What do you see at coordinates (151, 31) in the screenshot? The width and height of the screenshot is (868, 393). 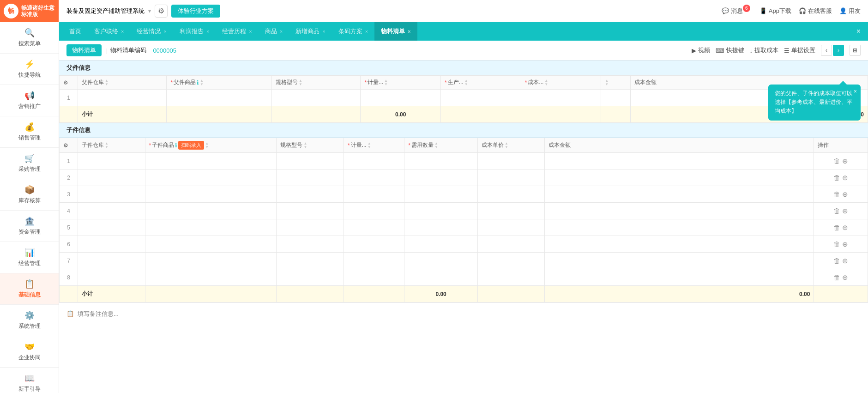 I see `tab-operation-status: 经营情况×` at bounding box center [151, 31].